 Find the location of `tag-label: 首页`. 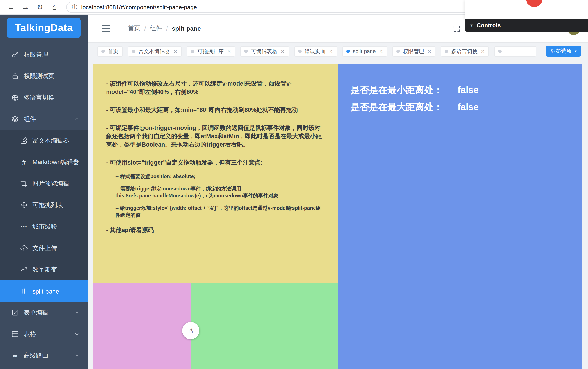

tag-label: 首页 is located at coordinates (113, 51).